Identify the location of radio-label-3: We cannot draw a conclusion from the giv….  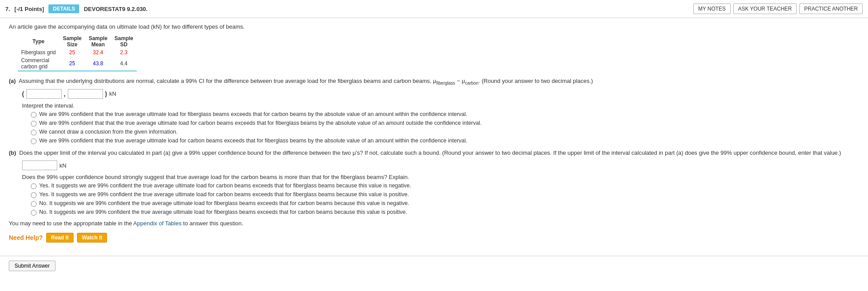
(108, 132).